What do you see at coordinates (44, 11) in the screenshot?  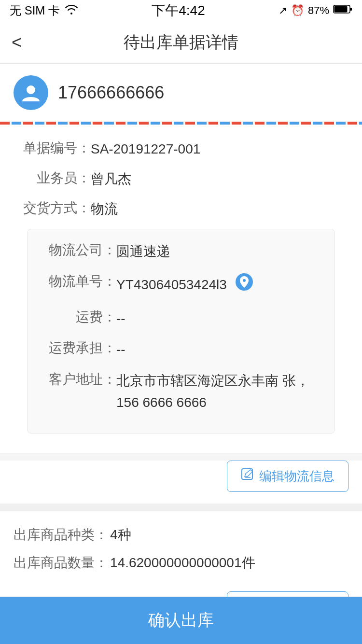 I see `status-left: 无 SIM 卡` at bounding box center [44, 11].